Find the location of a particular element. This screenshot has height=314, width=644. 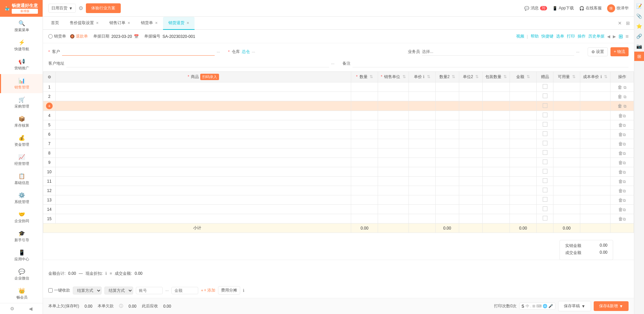

sidebar-item-system: ⚙️ 系统管理 is located at coordinates (21, 198).